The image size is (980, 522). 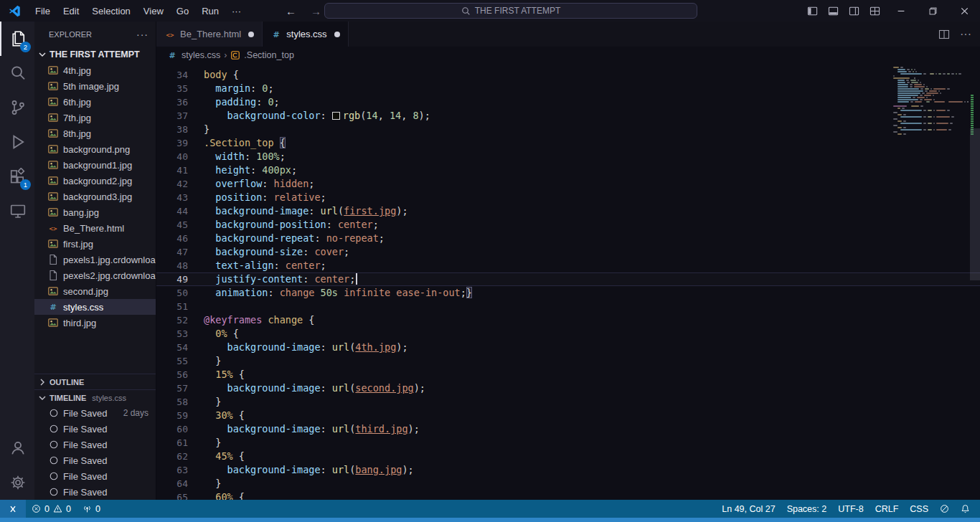 What do you see at coordinates (95, 413) in the screenshot?
I see `timeline-item: File Saved2 days` at bounding box center [95, 413].